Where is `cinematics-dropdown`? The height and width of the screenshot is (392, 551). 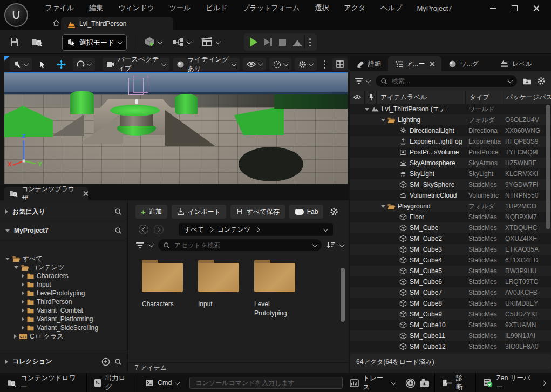 cinematics-dropdown is located at coordinates (210, 42).